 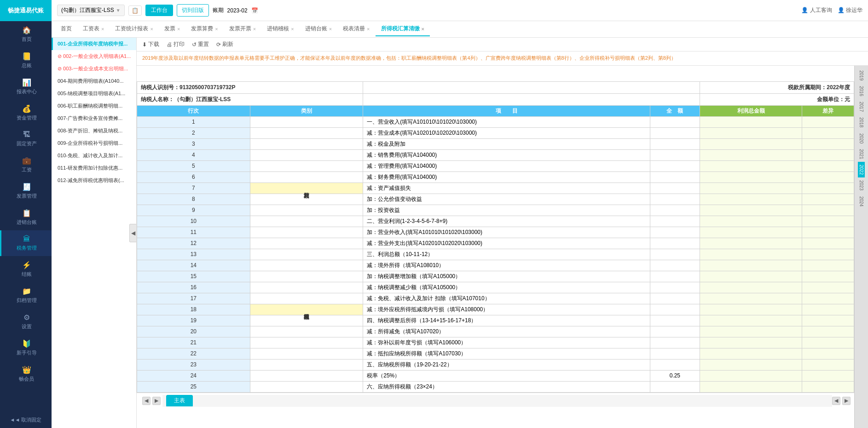 What do you see at coordinates (94, 94) in the screenshot?
I see `list-item-005: 005-纳税调整项目明细表(A1...` at bounding box center [94, 94].